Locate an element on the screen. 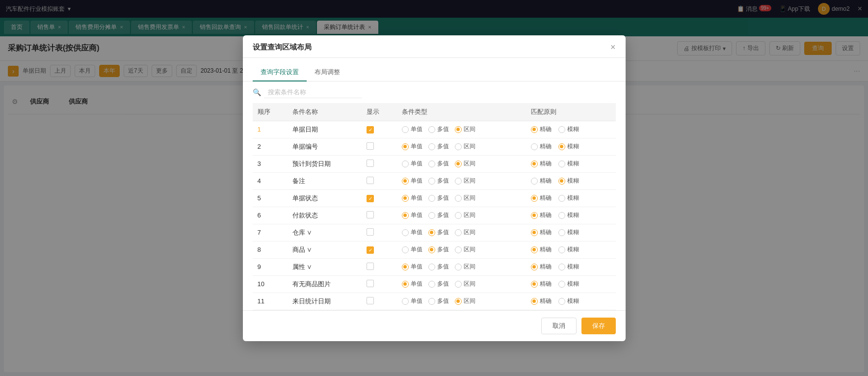 This screenshot has height=376, width=868. search-input is located at coordinates (313, 92).